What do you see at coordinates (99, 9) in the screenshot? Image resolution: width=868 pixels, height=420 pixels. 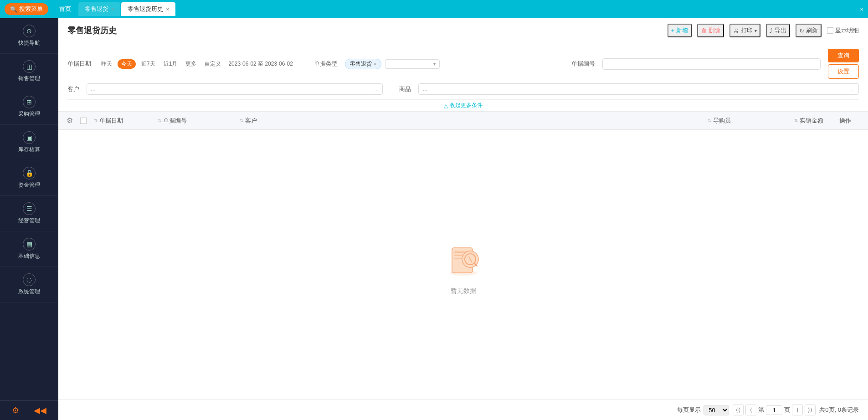 I see `tab-retail-return: 零售退货 ×` at bounding box center [99, 9].